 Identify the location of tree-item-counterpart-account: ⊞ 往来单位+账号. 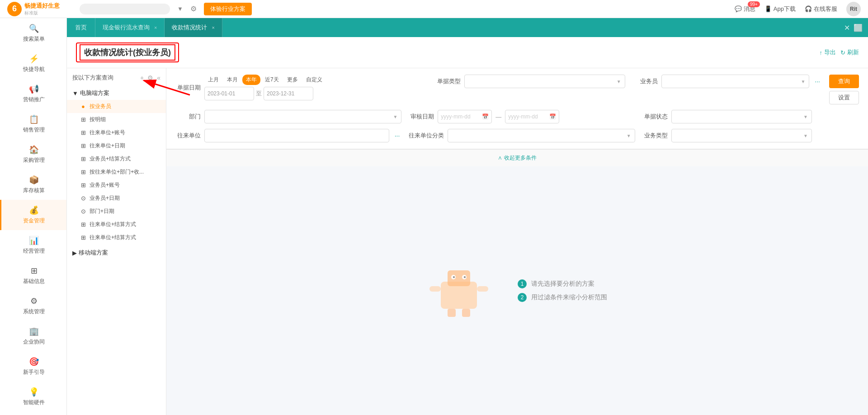
(117, 133).